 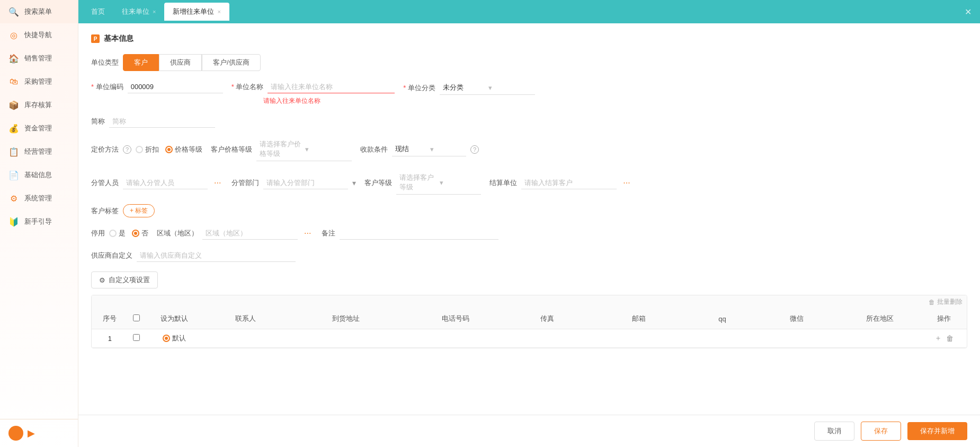 I want to click on chevron-down-icon-3: ▾, so click(x=447, y=150).